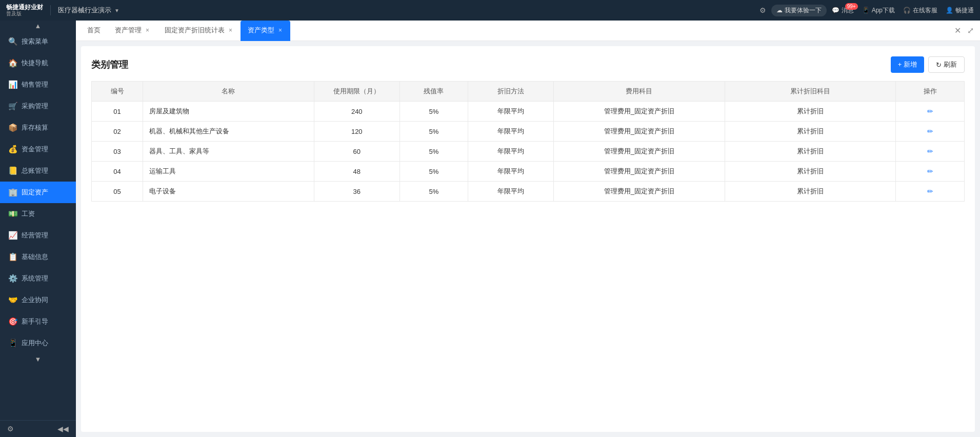  Describe the element at coordinates (231, 30) in the screenshot. I see `tab-close-depreciation: ×` at that location.